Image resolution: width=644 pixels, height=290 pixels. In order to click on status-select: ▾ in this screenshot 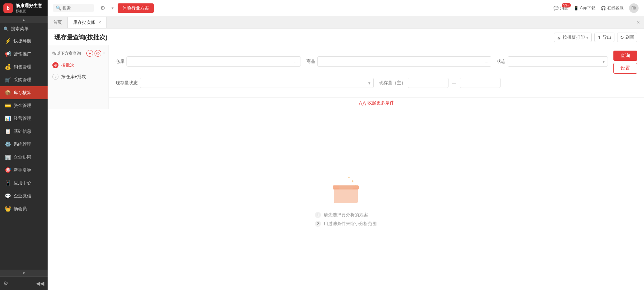, I will do `click(558, 61)`.